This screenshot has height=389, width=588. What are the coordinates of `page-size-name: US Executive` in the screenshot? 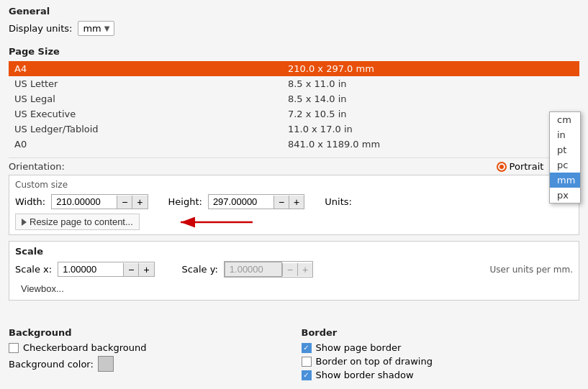 It's located at (145, 114).